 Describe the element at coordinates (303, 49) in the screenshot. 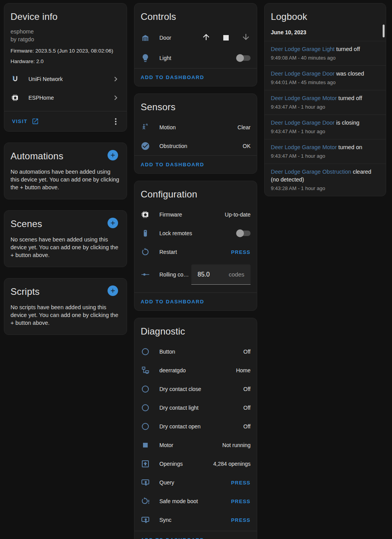

I see `logbook-entity-link: Deer Lodge Garage Light` at that location.